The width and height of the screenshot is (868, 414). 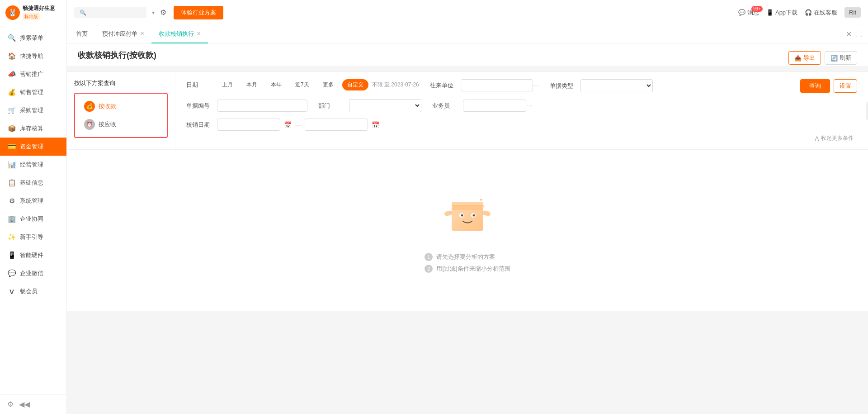 I want to click on employee-label: 业务员, so click(x=446, y=106).